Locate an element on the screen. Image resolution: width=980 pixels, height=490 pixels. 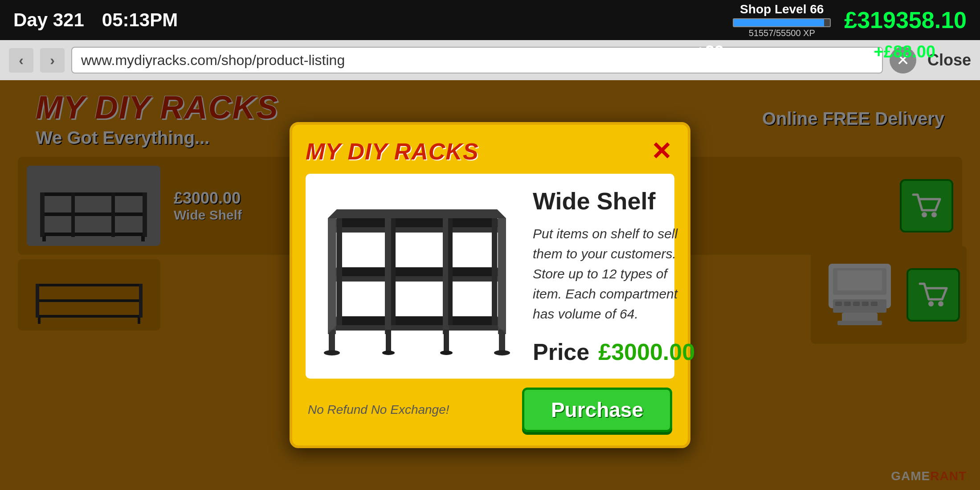
money-display: £319358.10 is located at coordinates (905, 20).